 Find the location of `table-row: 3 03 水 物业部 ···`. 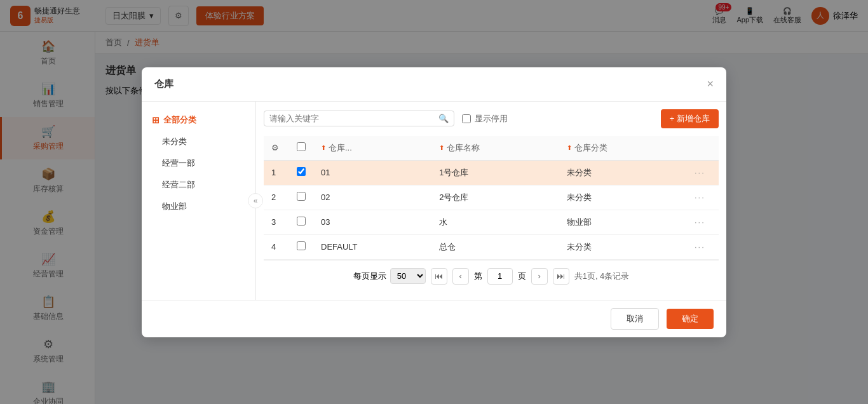

table-row: 3 03 水 物业部 ··· is located at coordinates (491, 222).